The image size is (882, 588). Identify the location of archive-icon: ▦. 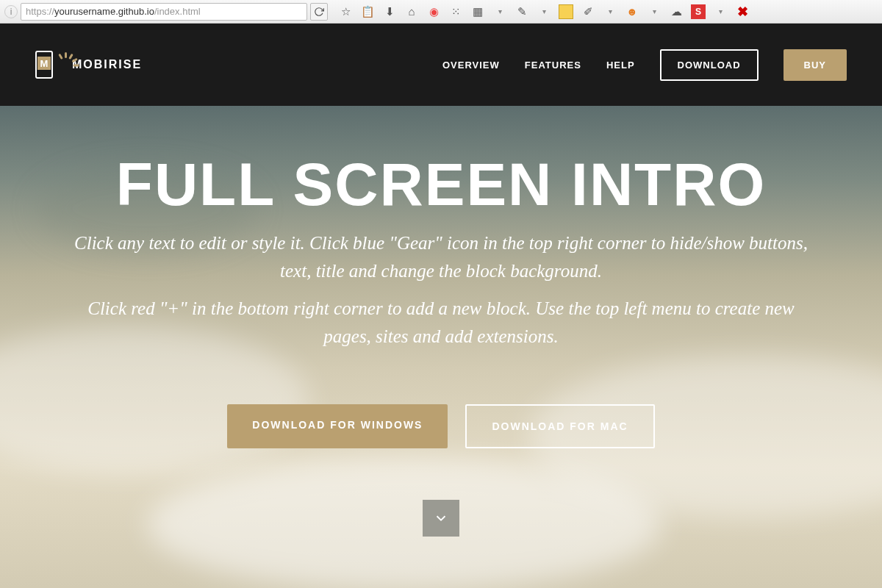
(478, 12).